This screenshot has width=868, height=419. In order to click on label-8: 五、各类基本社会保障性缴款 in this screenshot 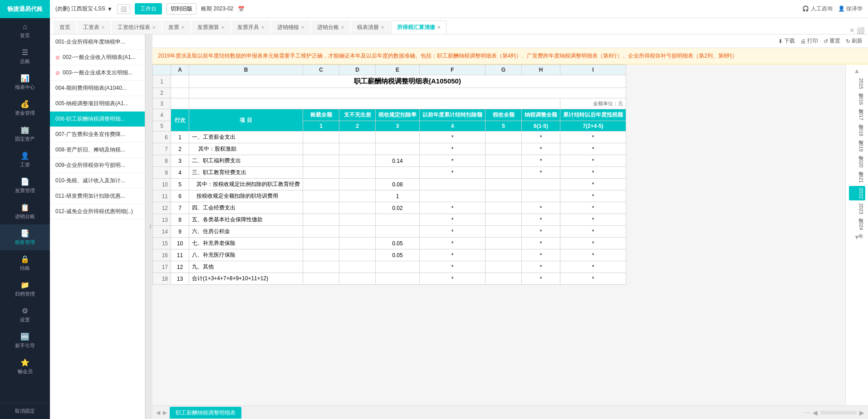, I will do `click(246, 220)`.